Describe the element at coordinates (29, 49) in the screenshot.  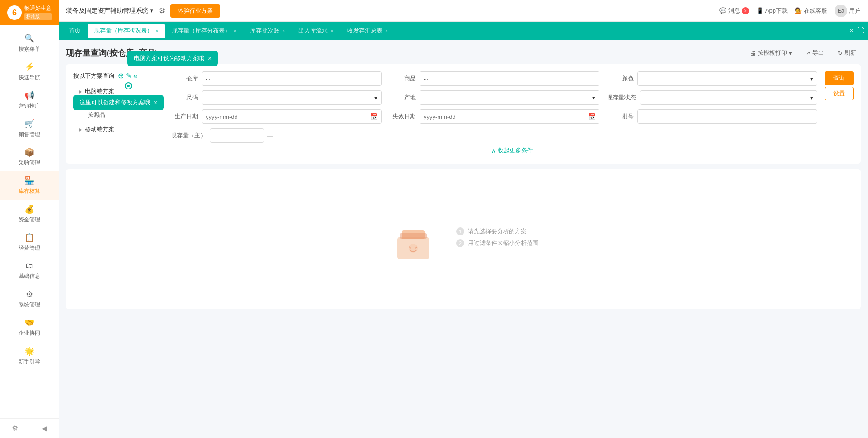
I see `sidebar-item-search-label: 搜索菜单` at that location.